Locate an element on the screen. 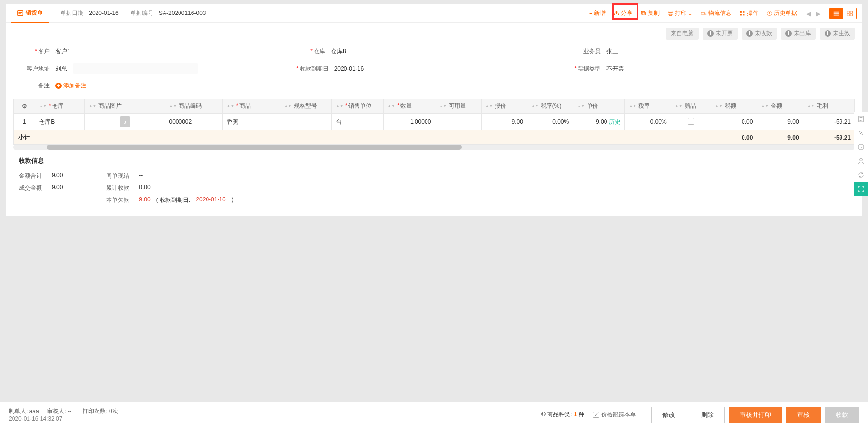  field-salesman: 业务员 张三 is located at coordinates (709, 51).